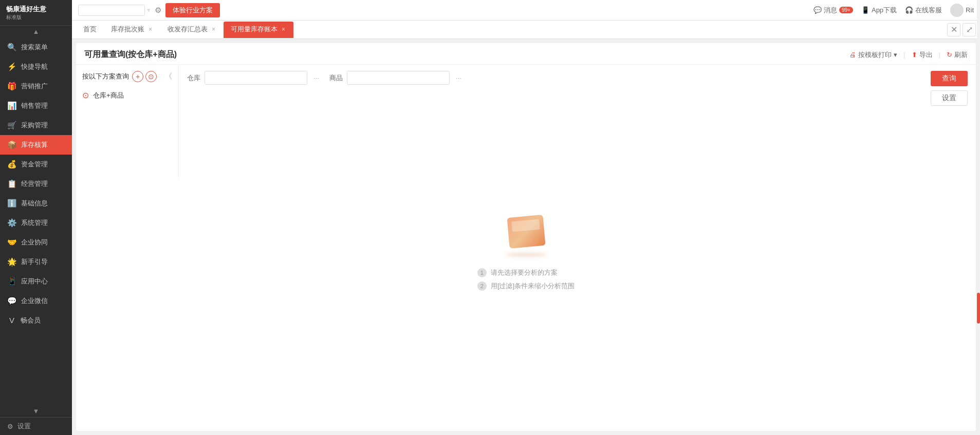 This screenshot has height=435, width=980. What do you see at coordinates (36, 145) in the screenshot?
I see `sidebar-item-库存核算: 📦 库存核算` at bounding box center [36, 145].